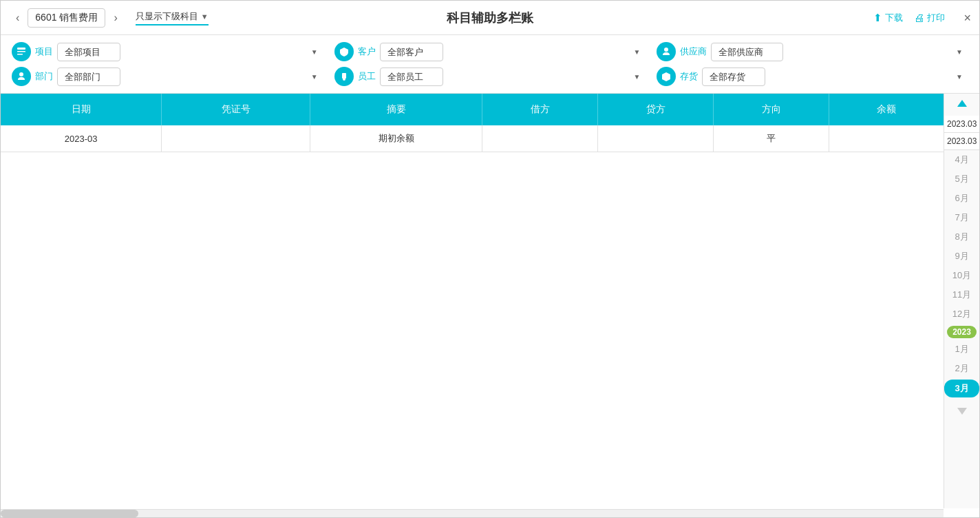 The image size is (980, 518). Describe the element at coordinates (367, 76) in the screenshot. I see `employee-label: 员工` at that location.